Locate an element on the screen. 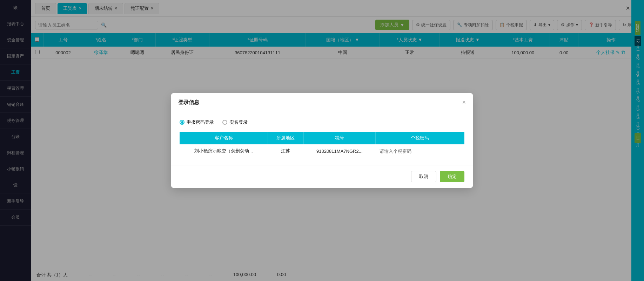  radio-group: 申报密码登录 实名登录 is located at coordinates (322, 122).